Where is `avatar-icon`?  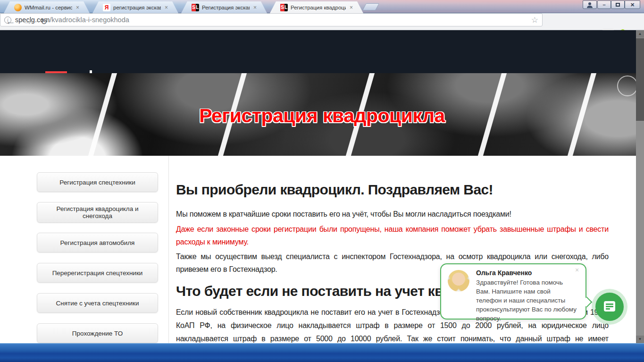 avatar-icon is located at coordinates (590, 4).